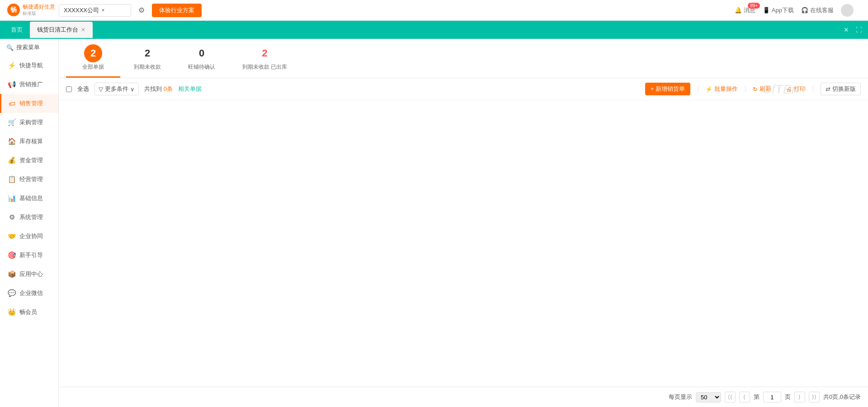  Describe the element at coordinates (814, 397) in the screenshot. I see `page-last-button: ⟩⟩` at that location.